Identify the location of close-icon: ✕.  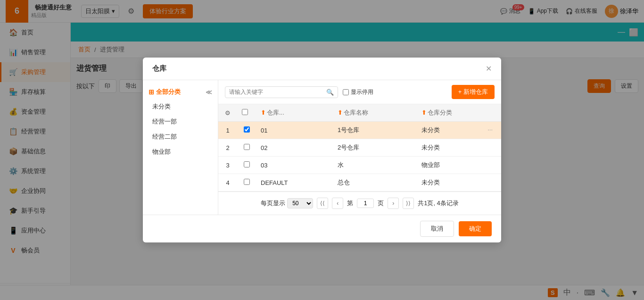
(488, 69).